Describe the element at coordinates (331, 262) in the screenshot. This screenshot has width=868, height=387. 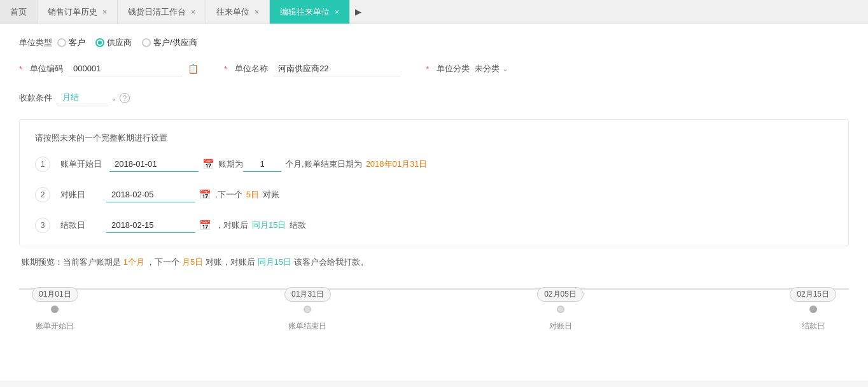
I see `preview-suffix: 该客户会给我打款。` at that location.